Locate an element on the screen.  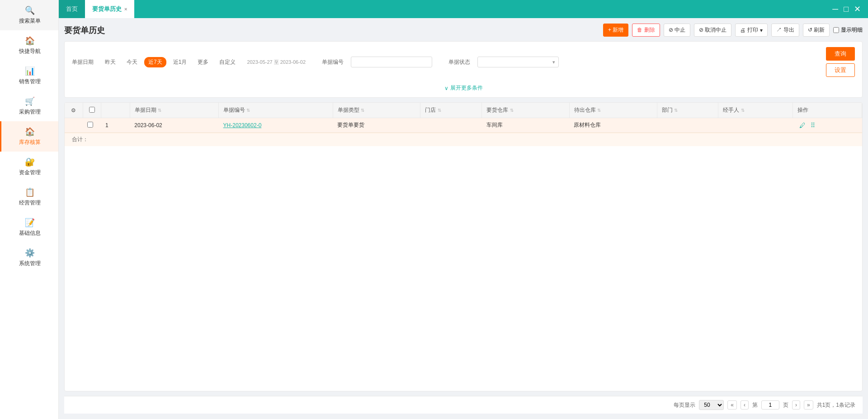
sort-doc-type-icon: ⇅ is located at coordinates (363, 110).